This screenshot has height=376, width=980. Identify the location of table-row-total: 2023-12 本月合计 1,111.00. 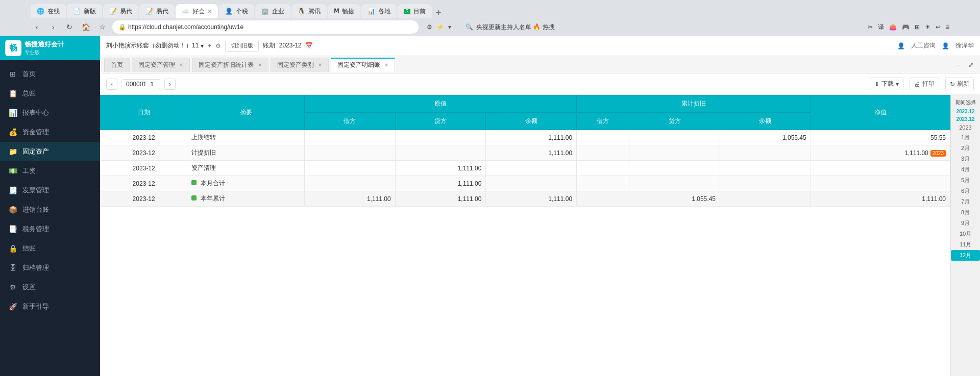
(526, 184).